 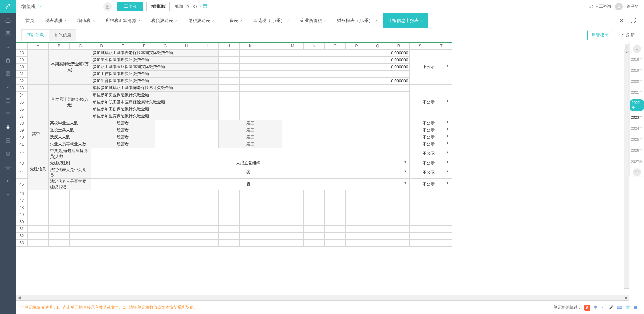 I want to click on year-item: 2023年, so click(x=637, y=117).